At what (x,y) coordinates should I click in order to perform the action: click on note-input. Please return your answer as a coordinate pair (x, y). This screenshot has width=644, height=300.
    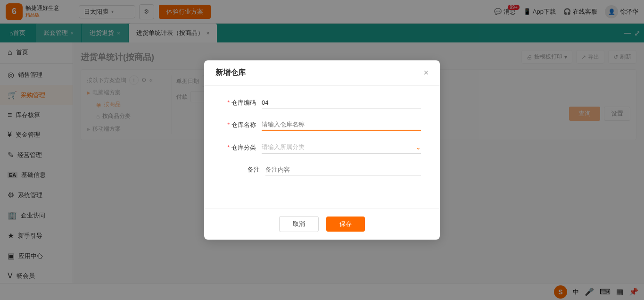
    Looking at the image, I should click on (343, 170).